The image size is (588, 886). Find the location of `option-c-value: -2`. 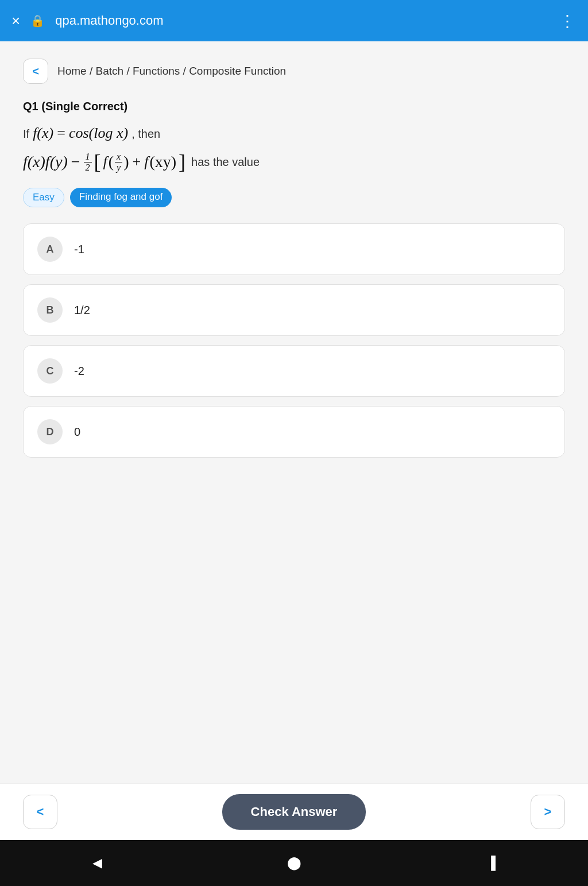

option-c-value: -2 is located at coordinates (79, 371).